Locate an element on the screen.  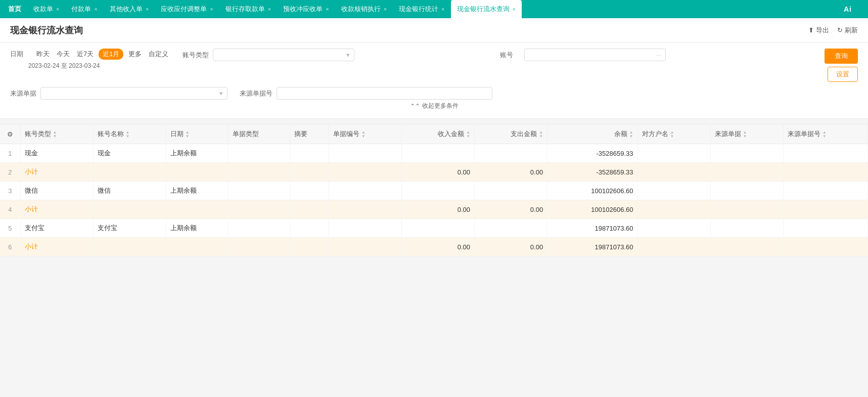
col-balance: 余额▲▼ is located at coordinates (592, 135).